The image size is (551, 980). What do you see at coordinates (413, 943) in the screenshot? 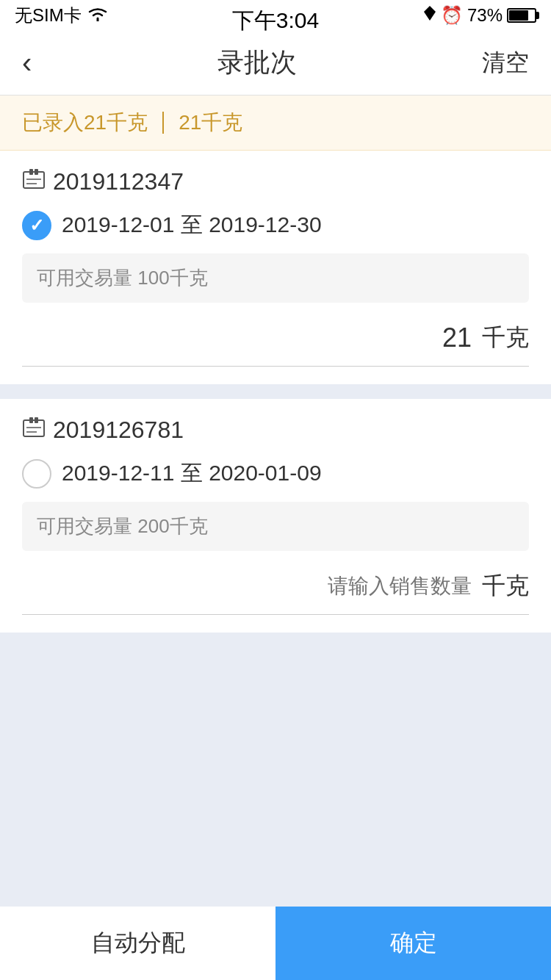
I see `confirm-button: 确定` at bounding box center [413, 943].